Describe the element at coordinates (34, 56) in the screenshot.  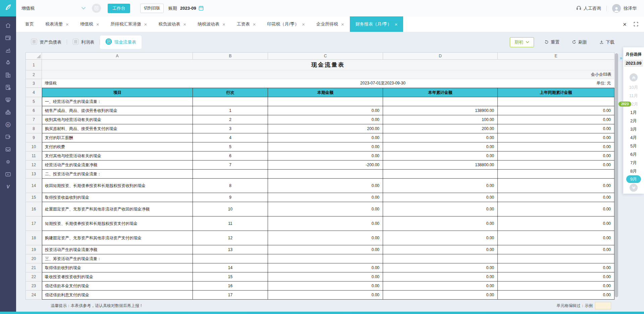
I see `select-all-corner` at that location.